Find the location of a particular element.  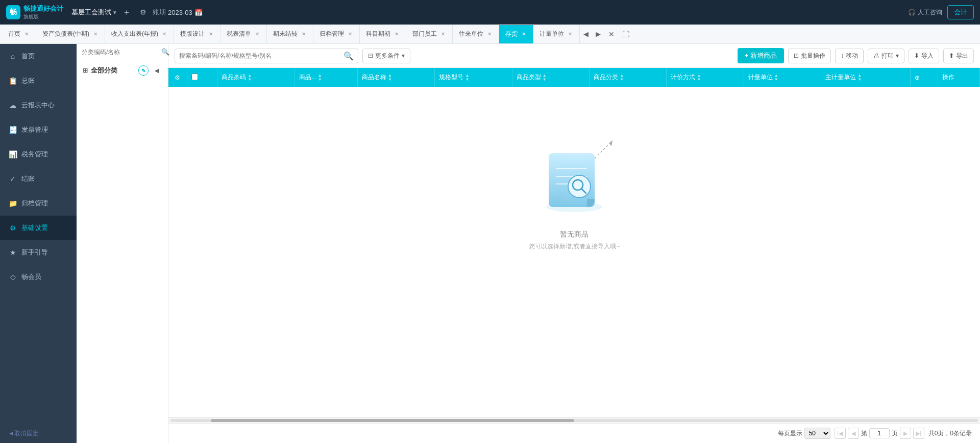

print-dropdown-icon: ▾ is located at coordinates (897, 56).